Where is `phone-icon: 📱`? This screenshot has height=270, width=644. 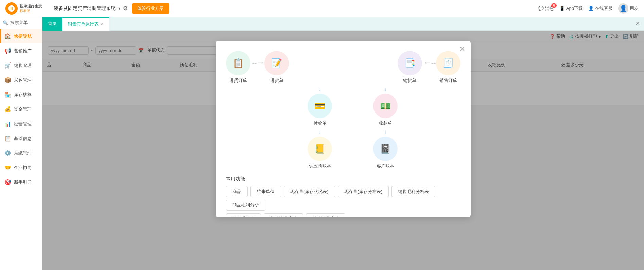
phone-icon: 📱 is located at coordinates (562, 8).